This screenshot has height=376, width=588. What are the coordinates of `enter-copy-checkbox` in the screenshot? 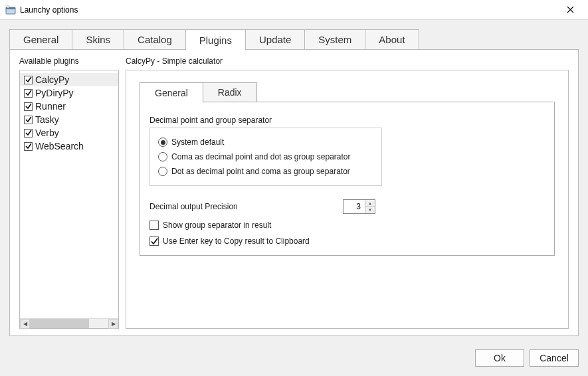 It's located at (154, 241).